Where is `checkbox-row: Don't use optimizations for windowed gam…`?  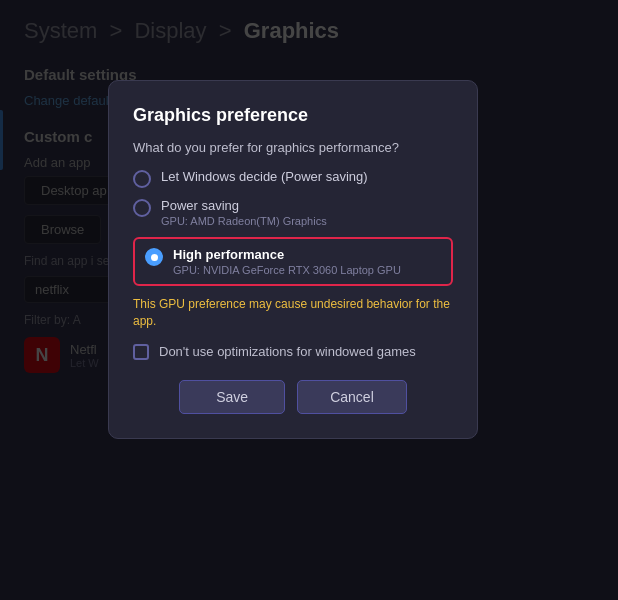 checkbox-row: Don't use optimizations for windowed gam… is located at coordinates (293, 352).